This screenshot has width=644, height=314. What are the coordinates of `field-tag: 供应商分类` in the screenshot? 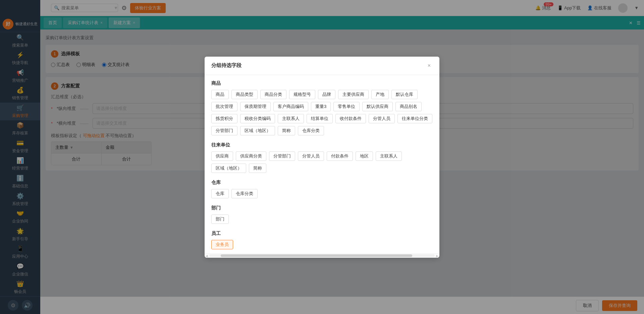 It's located at (251, 156).